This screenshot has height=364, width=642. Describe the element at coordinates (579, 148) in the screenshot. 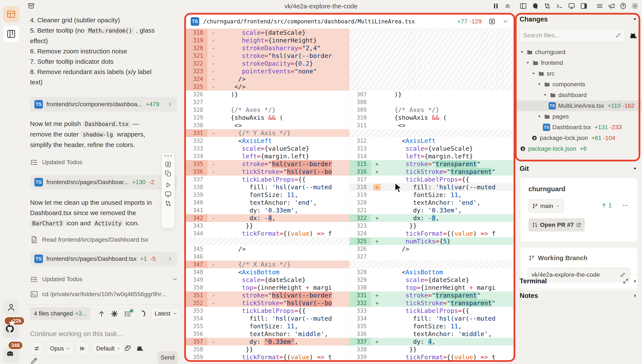

I see `tree-file-package-lock.json: package-lock.json +6` at that location.